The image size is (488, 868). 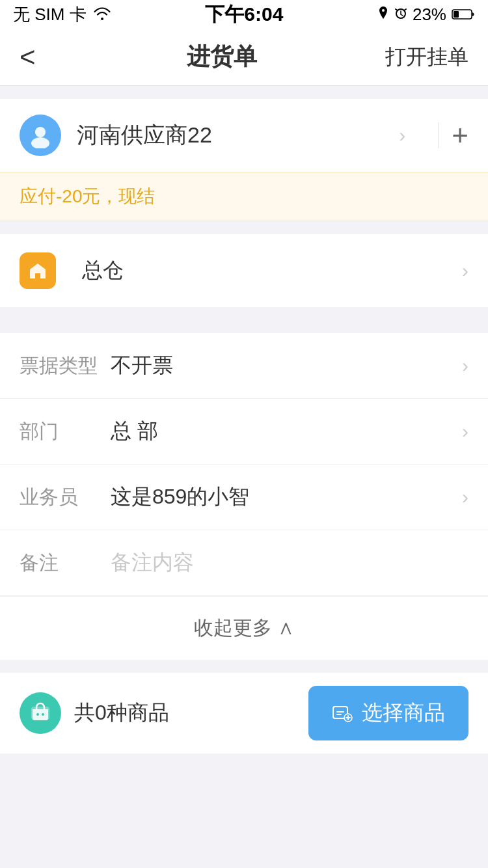 I want to click on status-left: 无 SIM 卡, so click(x=62, y=14).